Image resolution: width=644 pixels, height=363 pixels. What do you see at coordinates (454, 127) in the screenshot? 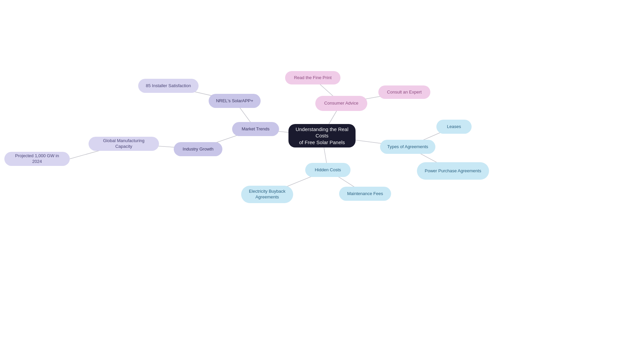
I see `leases-node: Leases` at bounding box center [454, 127].